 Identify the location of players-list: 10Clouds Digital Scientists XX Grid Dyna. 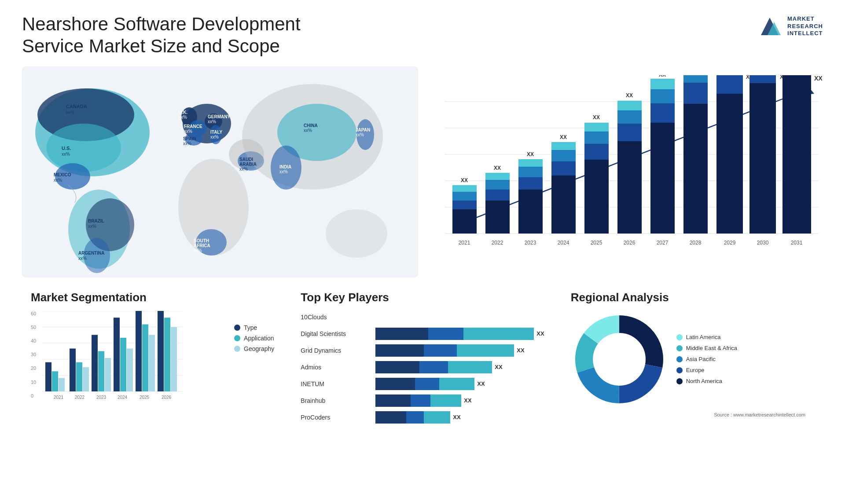
(422, 367).